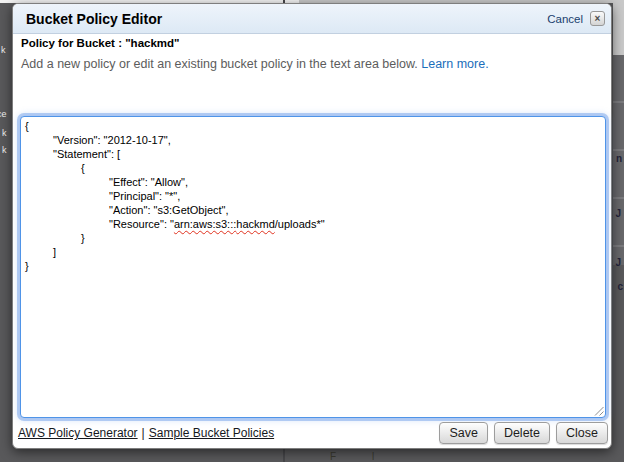 Image resolution: width=624 pixels, height=462 pixels. Describe the element at coordinates (522, 433) in the screenshot. I see `delete-button: Delete` at that location.